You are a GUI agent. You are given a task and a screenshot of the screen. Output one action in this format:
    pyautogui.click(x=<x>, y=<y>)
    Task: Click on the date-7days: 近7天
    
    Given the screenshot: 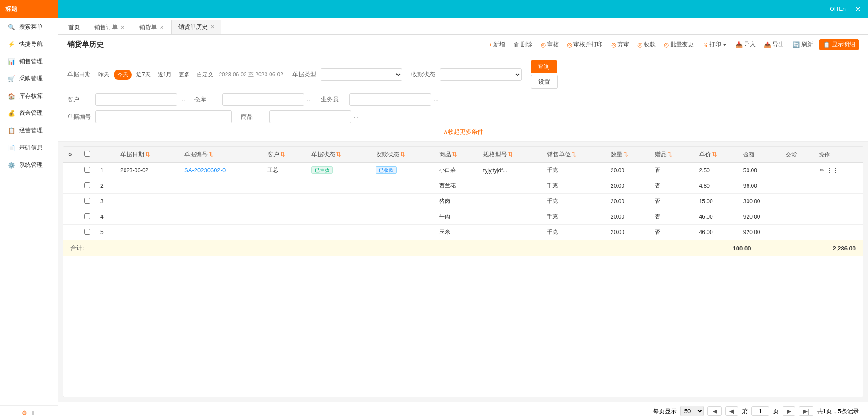 What is the action you would take?
    pyautogui.click(x=144, y=75)
    